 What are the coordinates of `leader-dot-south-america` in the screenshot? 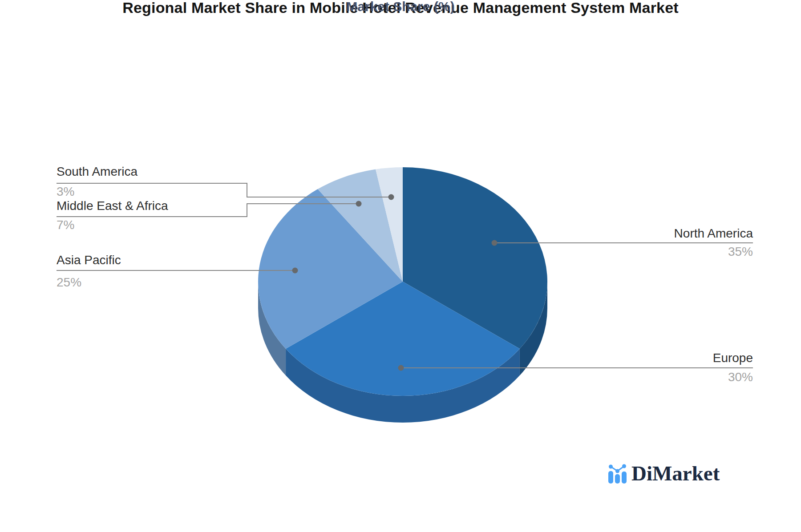 It's located at (392, 197).